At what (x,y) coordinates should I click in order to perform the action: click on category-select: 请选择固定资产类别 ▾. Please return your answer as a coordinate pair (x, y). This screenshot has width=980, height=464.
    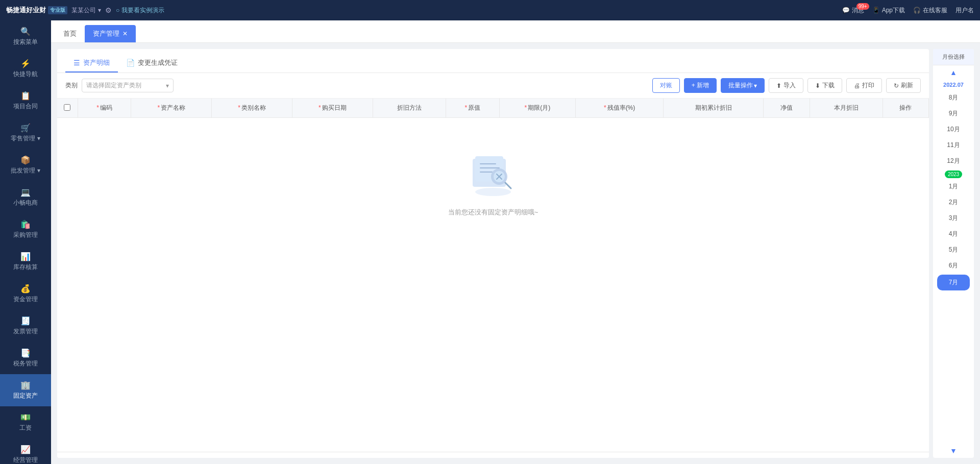
    Looking at the image, I should click on (128, 86).